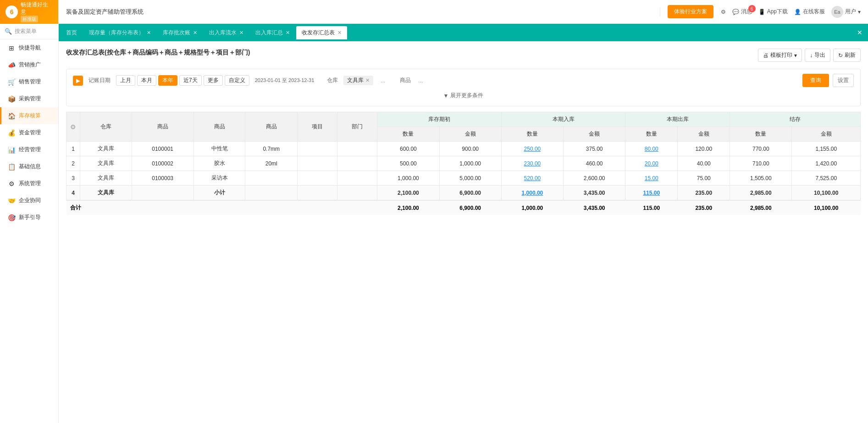 The width and height of the screenshot is (868, 423). I want to click on row-project, so click(317, 193).